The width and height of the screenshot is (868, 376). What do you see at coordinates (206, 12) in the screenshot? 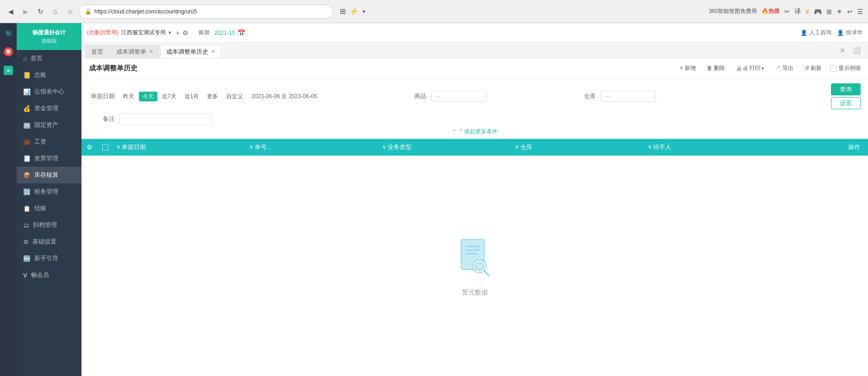
I see `url-bar: 🔒 https://cloud.chanjet.com/accounting/u…` at bounding box center [206, 12].